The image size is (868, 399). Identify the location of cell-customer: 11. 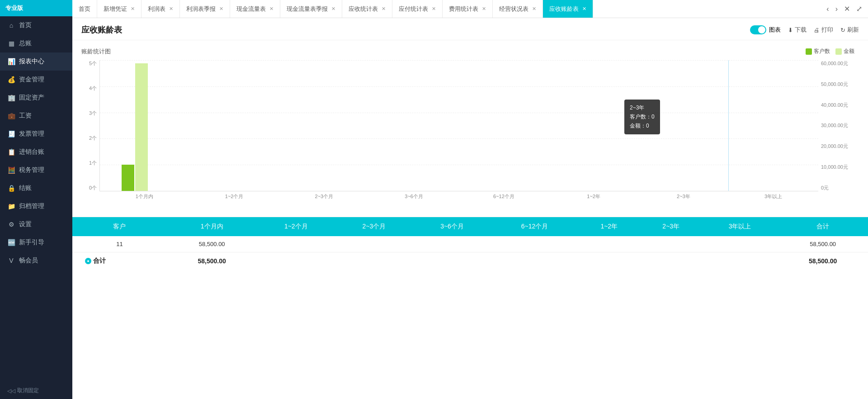
(119, 244).